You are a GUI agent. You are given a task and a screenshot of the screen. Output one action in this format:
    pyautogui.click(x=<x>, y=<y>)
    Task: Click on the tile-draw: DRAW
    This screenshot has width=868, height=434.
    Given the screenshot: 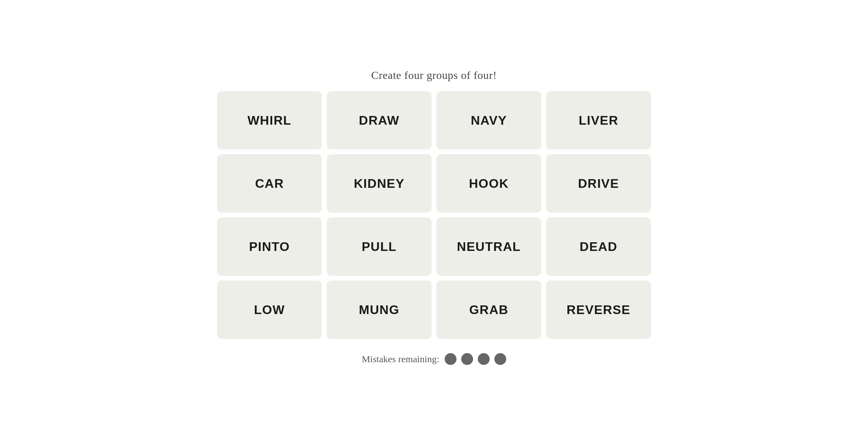 What is the action you would take?
    pyautogui.click(x=379, y=120)
    